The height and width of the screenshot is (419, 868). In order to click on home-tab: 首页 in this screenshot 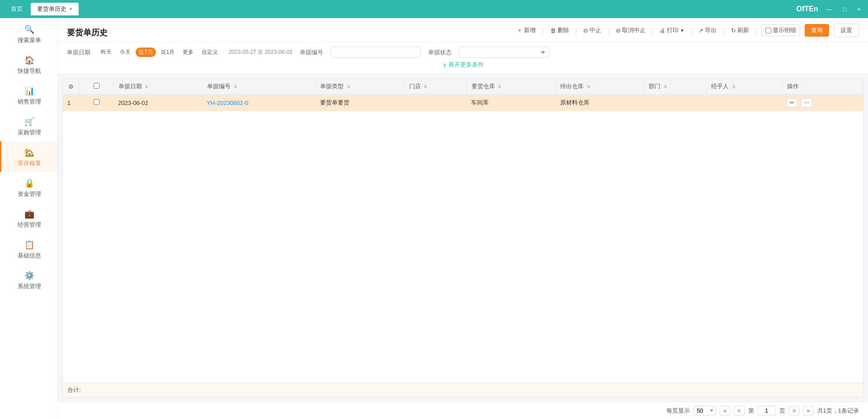, I will do `click(17, 9)`.